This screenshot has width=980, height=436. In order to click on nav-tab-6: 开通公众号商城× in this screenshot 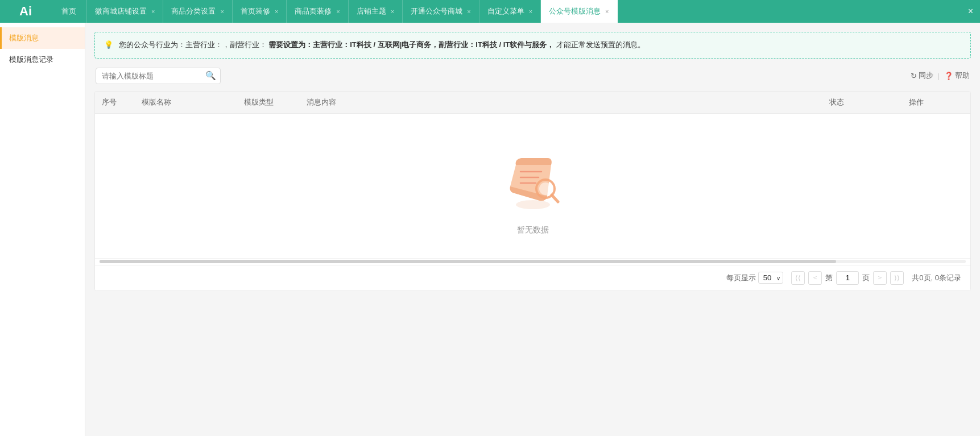, I will do `click(441, 11)`.